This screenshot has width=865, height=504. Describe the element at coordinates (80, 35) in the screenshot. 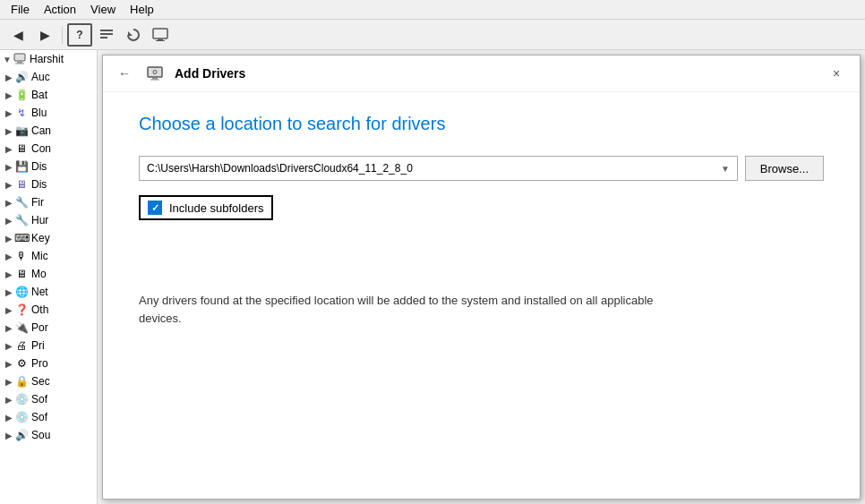

I see `help-toolbar-btn: ?` at that location.